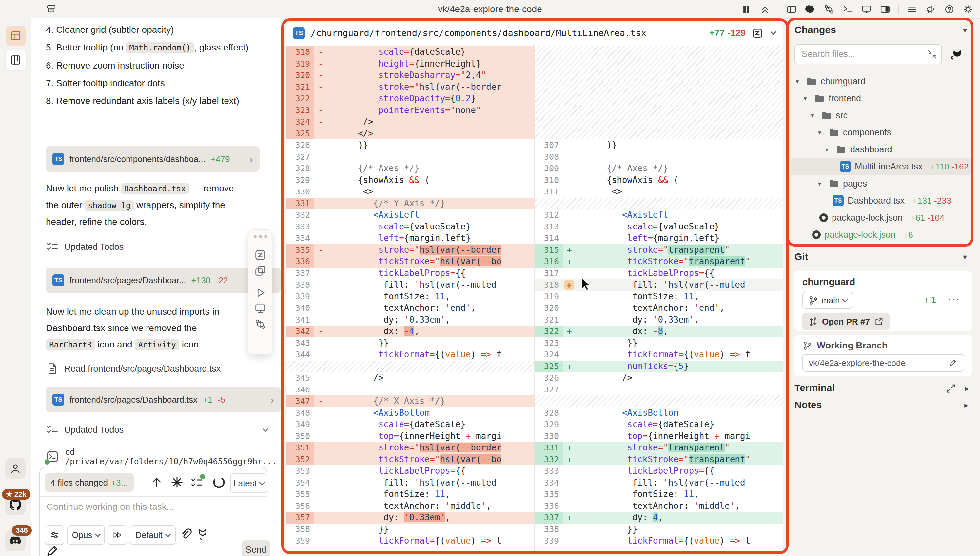  I want to click on composer-settings-button, so click(54, 535).